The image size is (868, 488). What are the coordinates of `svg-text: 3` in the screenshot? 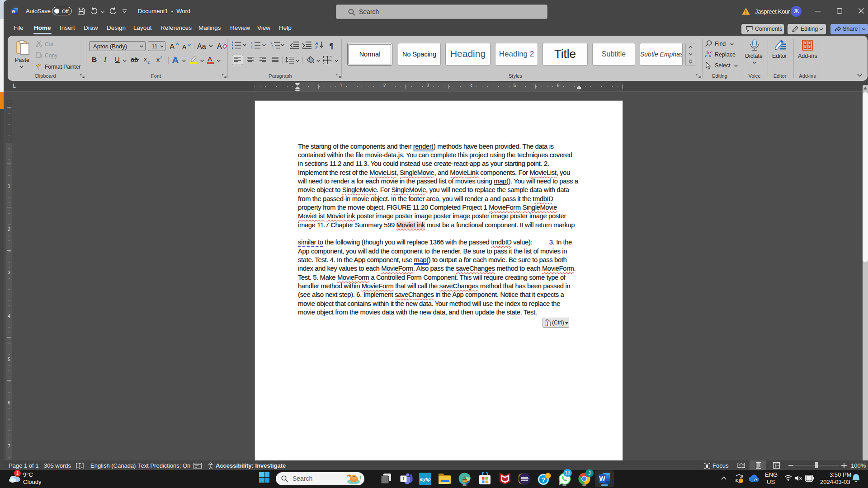 It's located at (252, 48).